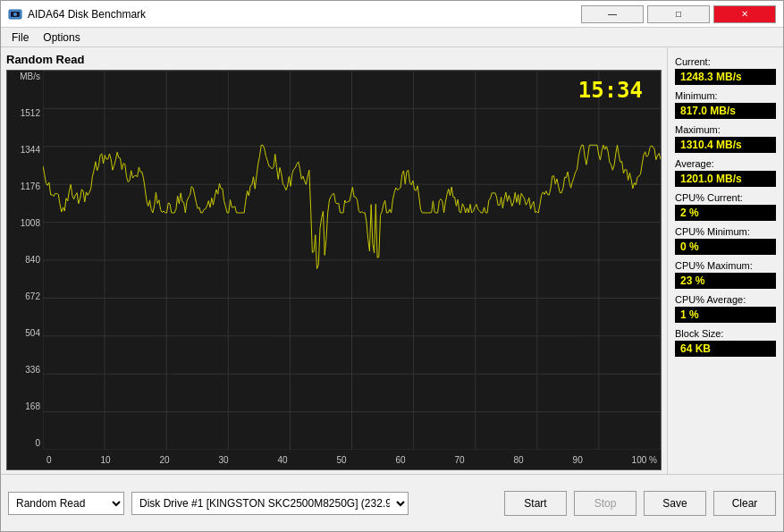  I want to click on minimize-button: —, so click(612, 14).